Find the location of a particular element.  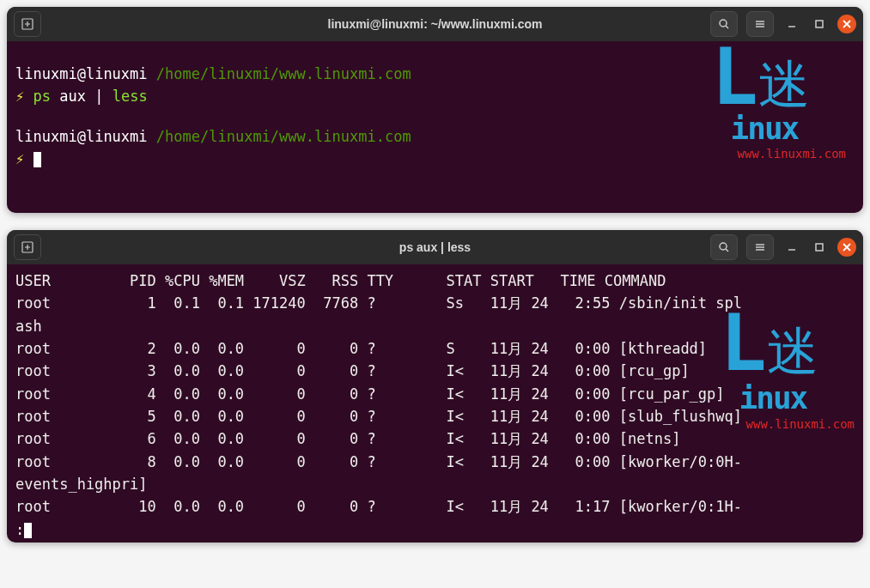

cmd-less: less is located at coordinates (131, 96).